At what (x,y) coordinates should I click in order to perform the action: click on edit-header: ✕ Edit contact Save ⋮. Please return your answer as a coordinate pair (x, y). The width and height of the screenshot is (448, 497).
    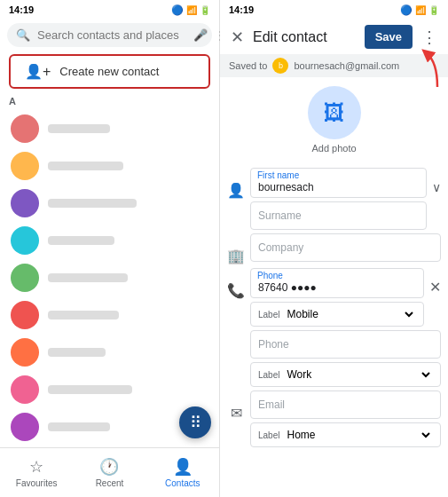
    Looking at the image, I should click on (334, 37).